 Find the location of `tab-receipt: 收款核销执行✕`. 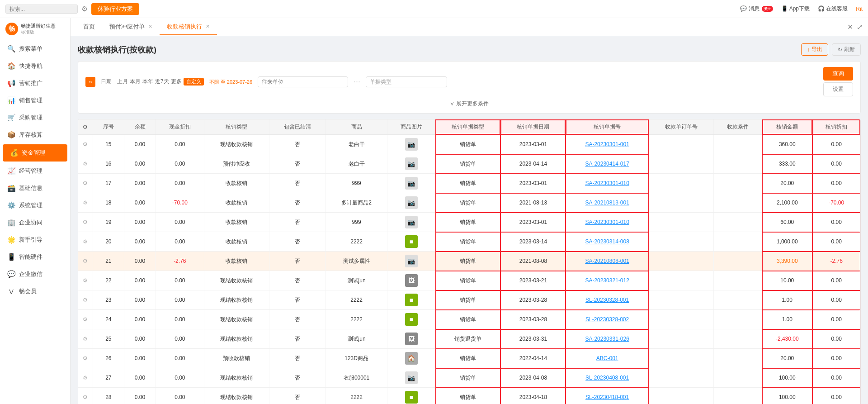

tab-receipt: 收款核销执行✕ is located at coordinates (188, 27).